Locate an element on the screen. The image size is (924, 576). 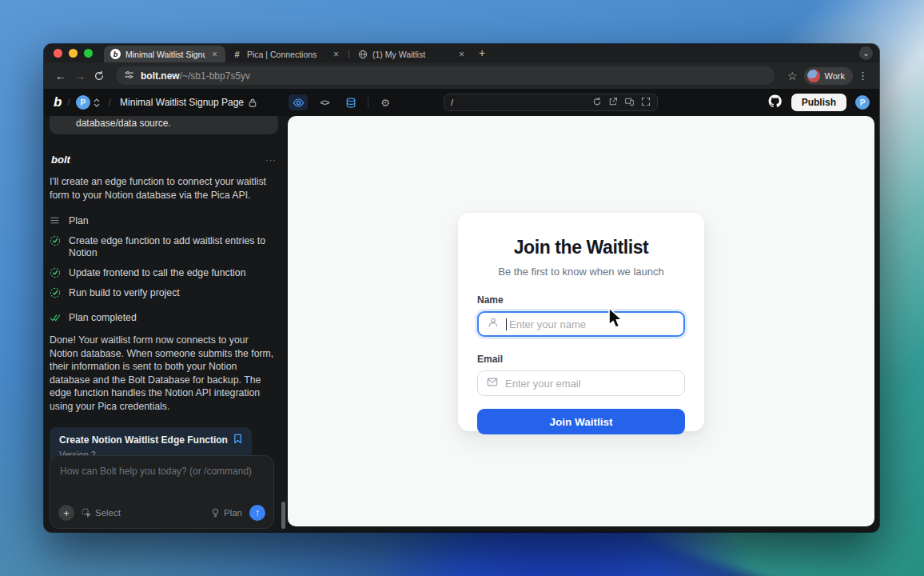
preview-eye-toggle is located at coordinates (298, 102).